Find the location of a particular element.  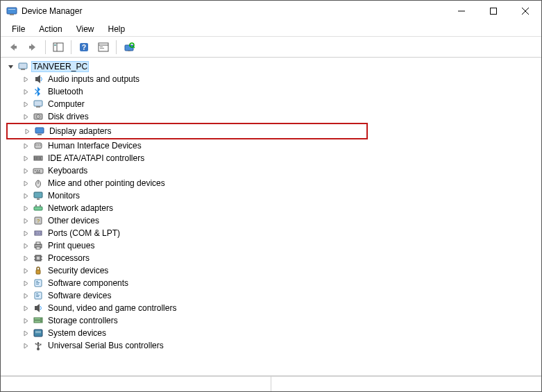

toolbar: ? is located at coordinates (271, 47).